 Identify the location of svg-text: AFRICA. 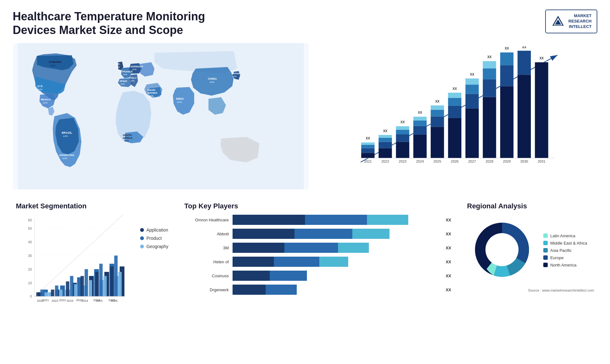
(127, 138).